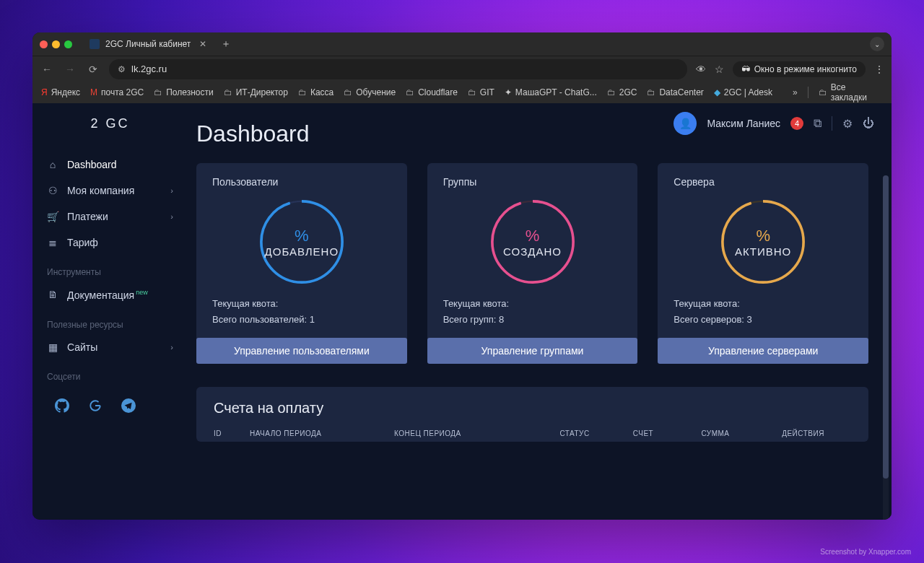  Describe the element at coordinates (110, 191) in the screenshot. I see `sidebar-item-company: ⚇ Моя компания ›` at that location.